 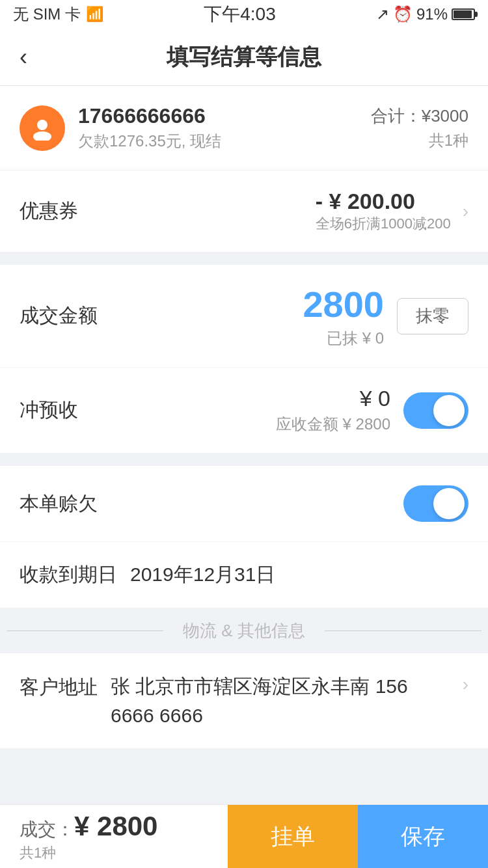 What do you see at coordinates (293, 837) in the screenshot?
I see `pending-button: 挂单` at bounding box center [293, 837].